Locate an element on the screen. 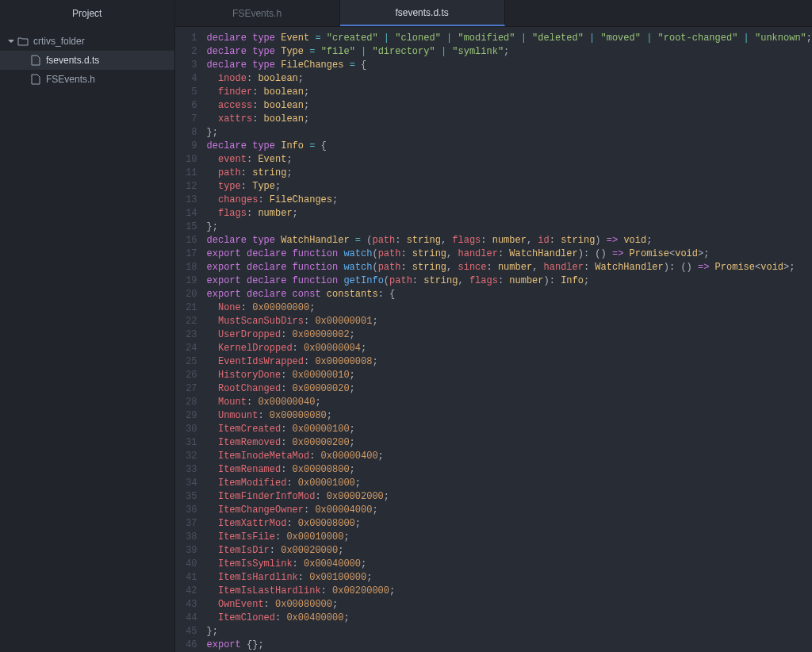 The height and width of the screenshot is (652, 812). code-line: xattrs: boolean; is located at coordinates (509, 119).